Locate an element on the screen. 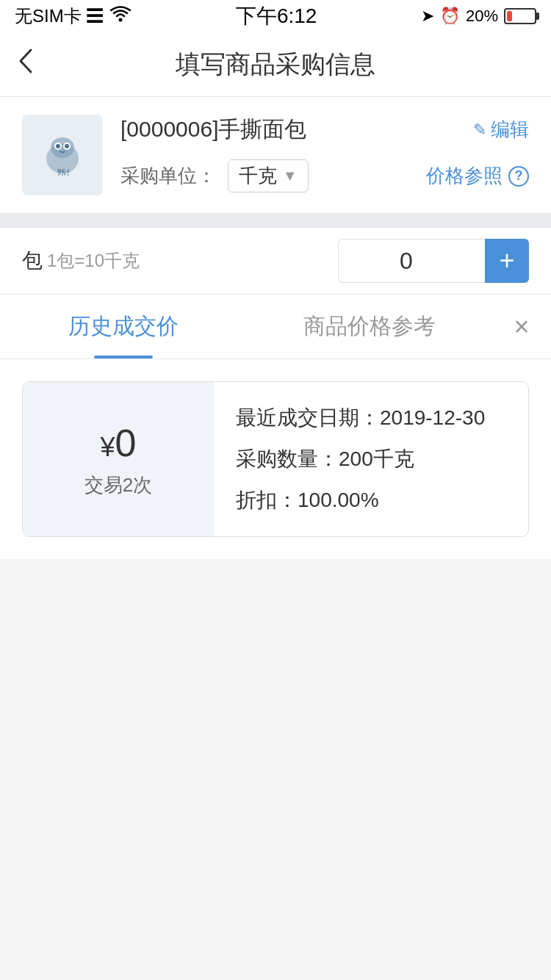 The width and height of the screenshot is (551, 980). purchase-qty-label: 采购数量： is located at coordinates (287, 458).